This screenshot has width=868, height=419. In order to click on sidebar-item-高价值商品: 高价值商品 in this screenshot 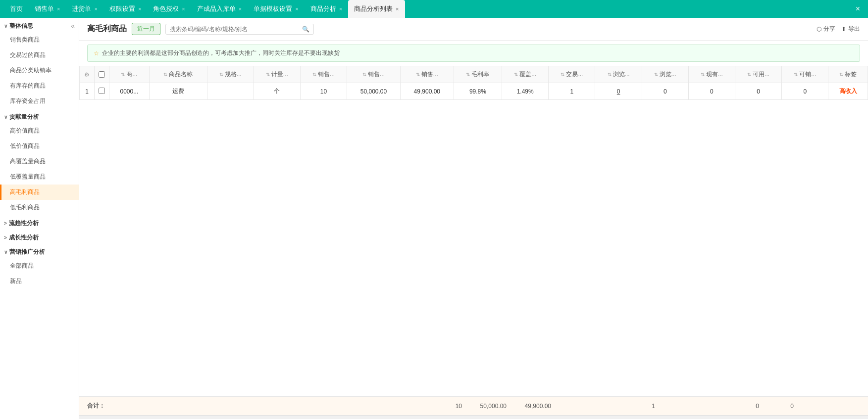, I will do `click(40, 131)`.